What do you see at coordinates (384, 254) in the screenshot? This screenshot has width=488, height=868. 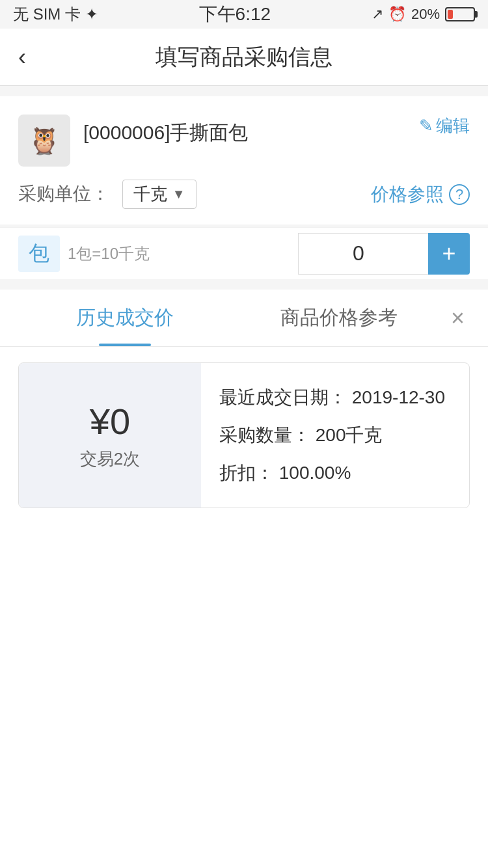 I see `quantity-input-group: +` at bounding box center [384, 254].